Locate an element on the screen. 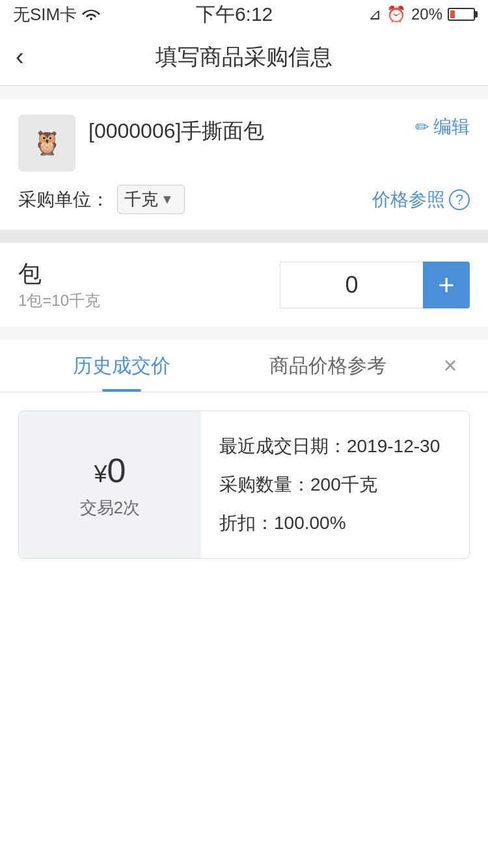  quantity-controls: 0 + is located at coordinates (375, 285).